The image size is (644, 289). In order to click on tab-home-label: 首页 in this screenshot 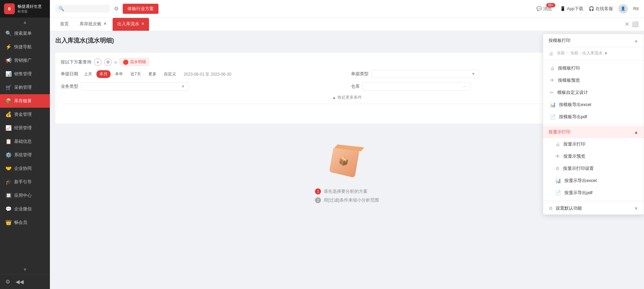, I will do `click(64, 24)`.